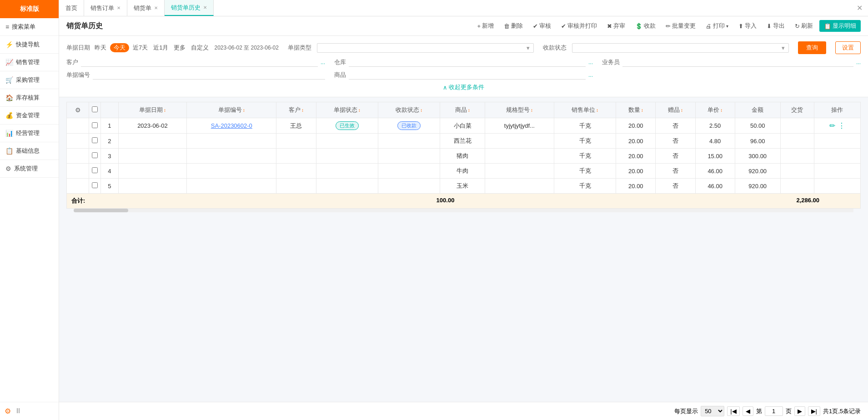  Describe the element at coordinates (464, 87) in the screenshot. I see `collapse-button: ∧ 收起更多条件` at that location.